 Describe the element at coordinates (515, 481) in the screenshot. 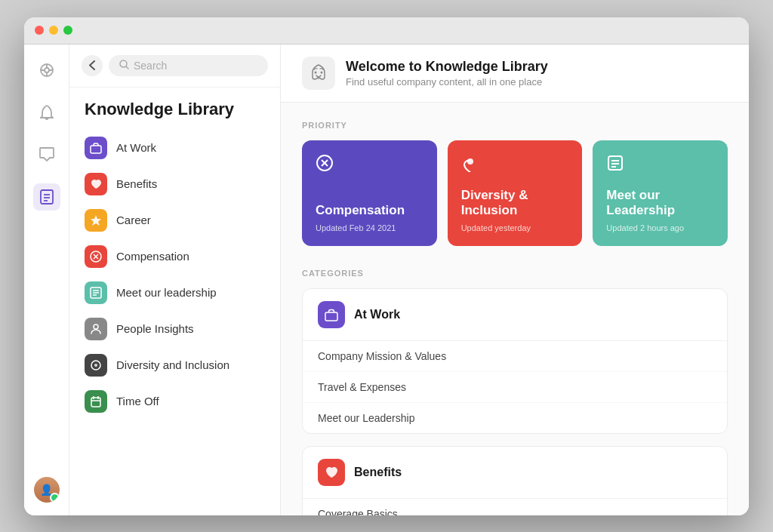

I see `category-block: Benefits Coverage Basics Health & Wellne…` at that location.